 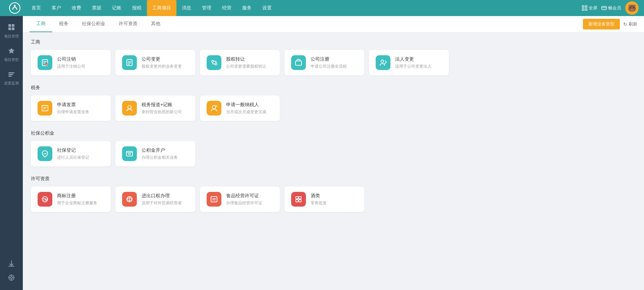 What do you see at coordinates (76, 8) in the screenshot?
I see `nav-fees: 收费` at bounding box center [76, 8].